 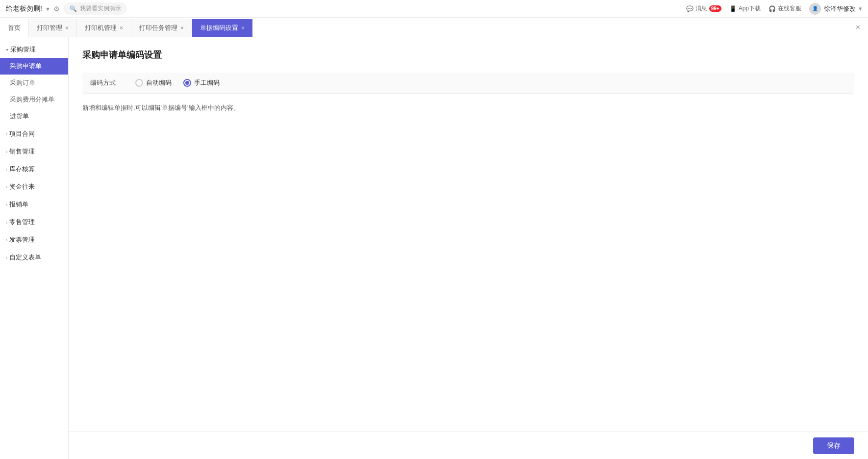 What do you see at coordinates (34, 50) in the screenshot?
I see `sidebar-group-purchase-title: ▾ 采购管理` at bounding box center [34, 50].